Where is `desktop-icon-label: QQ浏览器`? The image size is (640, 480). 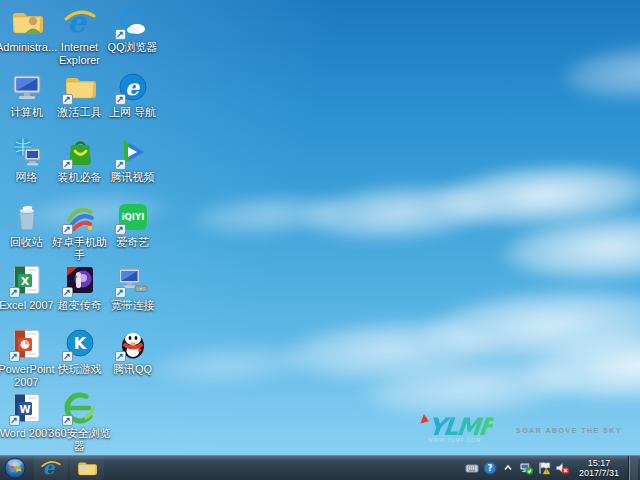 desktop-icon-label: QQ浏览器 is located at coordinates (132, 48).